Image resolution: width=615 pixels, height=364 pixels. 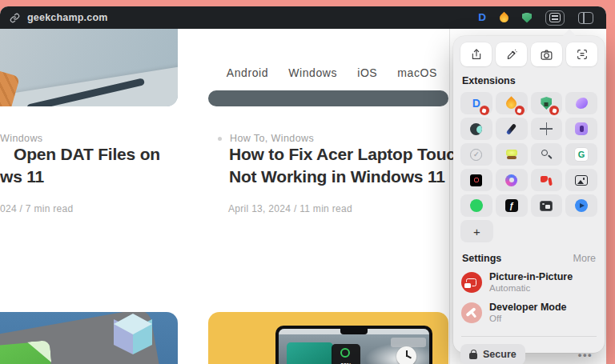 What do you see at coordinates (581, 103) in the screenshot?
I see `purple-petal-extension-icon` at bounding box center [581, 103].